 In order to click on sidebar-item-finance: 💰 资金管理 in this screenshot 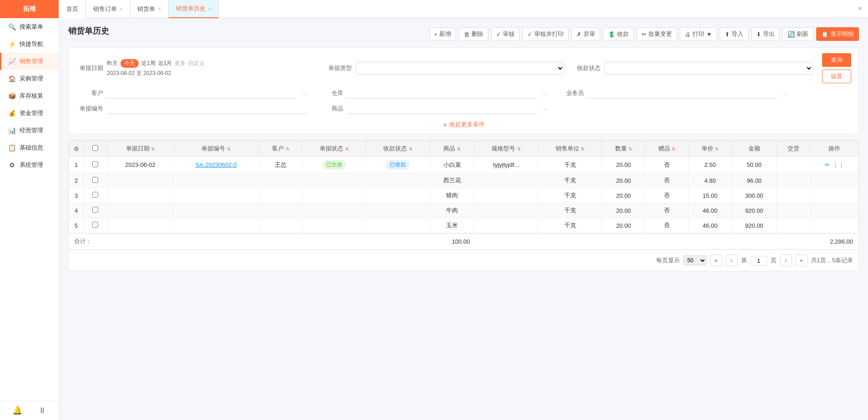, I will do `click(29, 113)`.